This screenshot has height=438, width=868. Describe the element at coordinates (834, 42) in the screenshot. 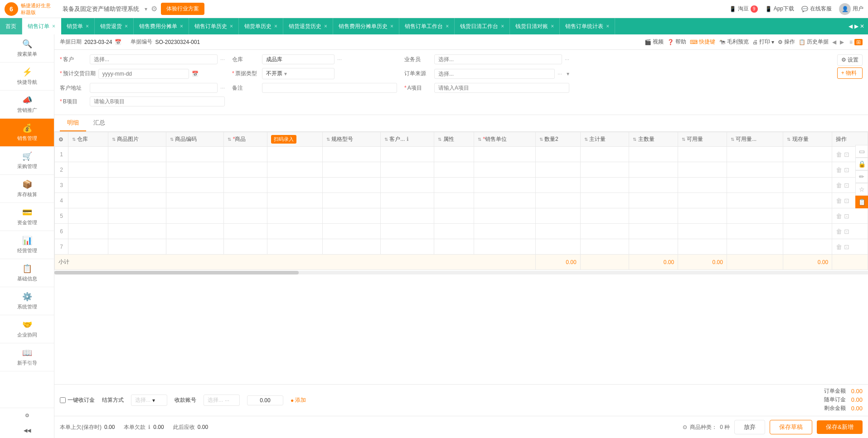

I see `nav-prev-icon: ◀` at that location.